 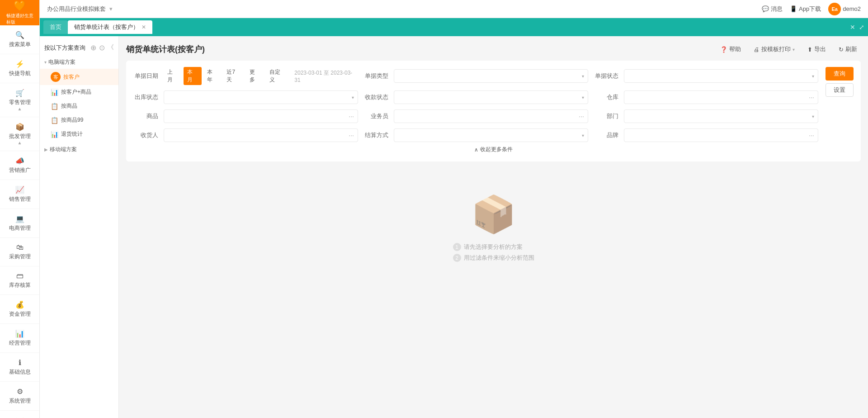 I want to click on date-tab-more: 更多, so click(x=255, y=76).